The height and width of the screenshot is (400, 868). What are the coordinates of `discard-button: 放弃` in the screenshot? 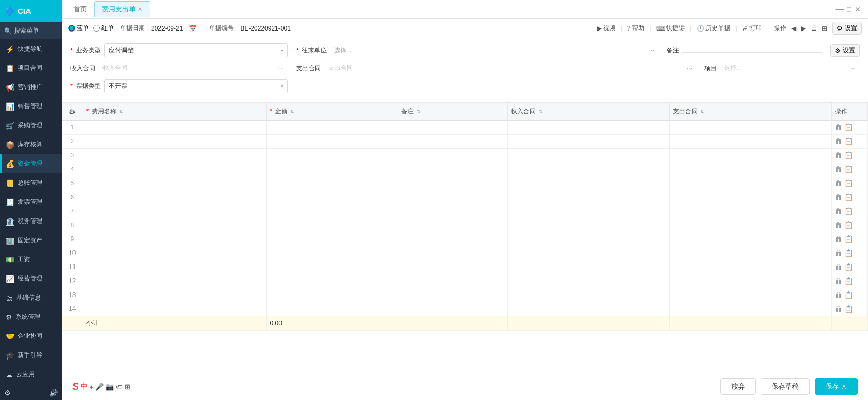 It's located at (738, 387).